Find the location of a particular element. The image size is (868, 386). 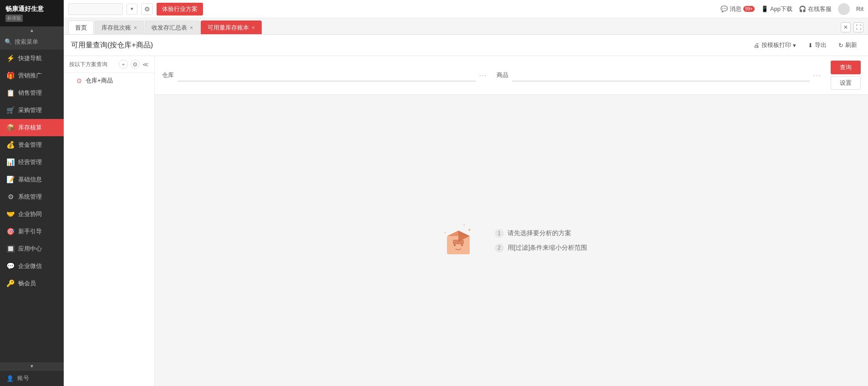

header-gear-btn: ⚙ is located at coordinates (147, 9).